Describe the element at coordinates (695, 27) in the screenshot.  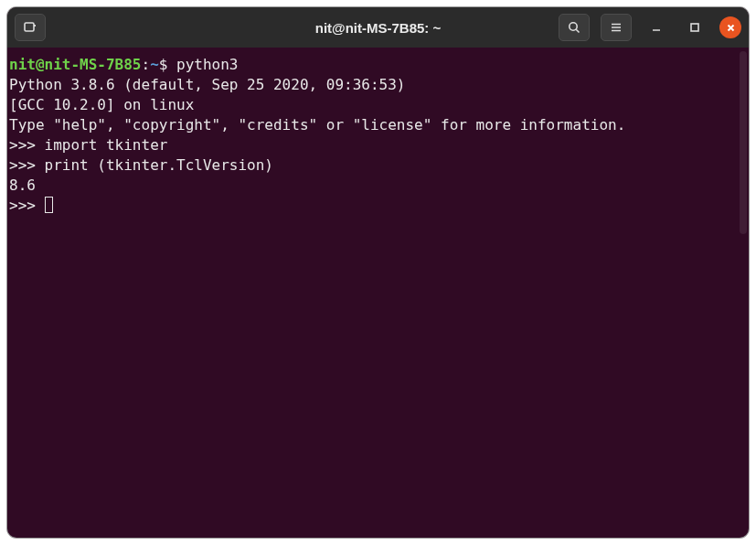
I see `maximize-icon` at that location.